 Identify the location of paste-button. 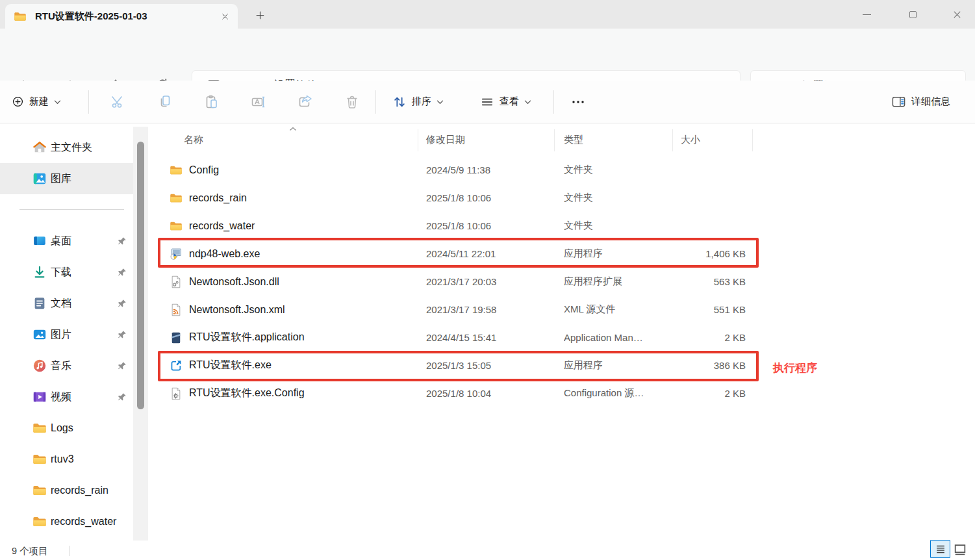
(212, 101).